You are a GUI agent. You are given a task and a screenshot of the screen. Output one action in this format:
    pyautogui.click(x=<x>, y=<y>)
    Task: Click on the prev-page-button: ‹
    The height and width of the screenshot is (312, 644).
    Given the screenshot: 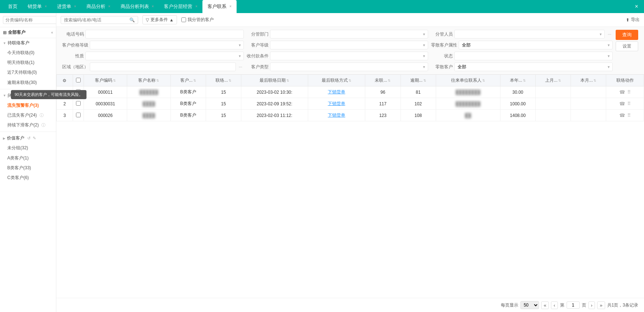 What is the action you would take?
    pyautogui.click(x=554, y=305)
    